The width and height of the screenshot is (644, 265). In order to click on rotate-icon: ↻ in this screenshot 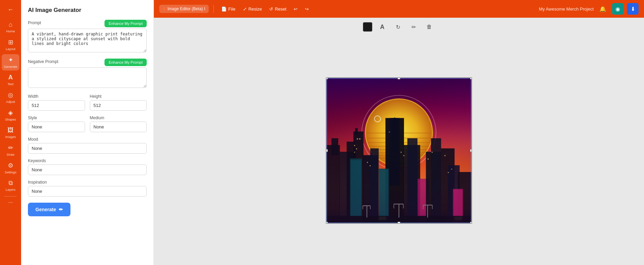, I will do `click(398, 27)`.